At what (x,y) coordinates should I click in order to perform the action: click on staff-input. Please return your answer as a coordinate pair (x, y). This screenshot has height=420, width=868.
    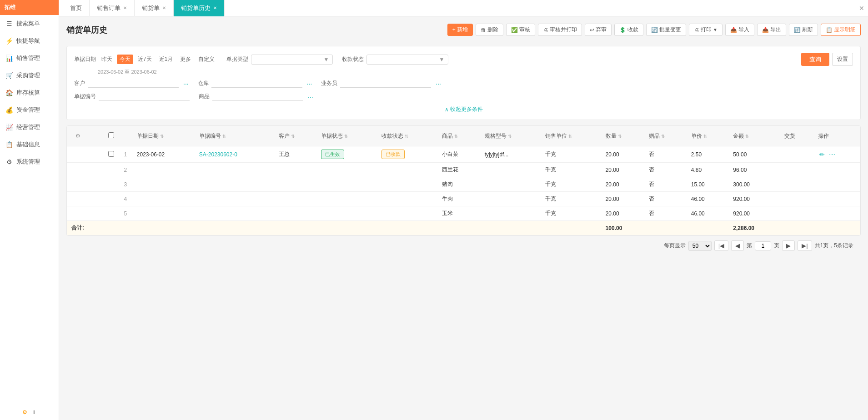
    Looking at the image, I should click on (386, 84).